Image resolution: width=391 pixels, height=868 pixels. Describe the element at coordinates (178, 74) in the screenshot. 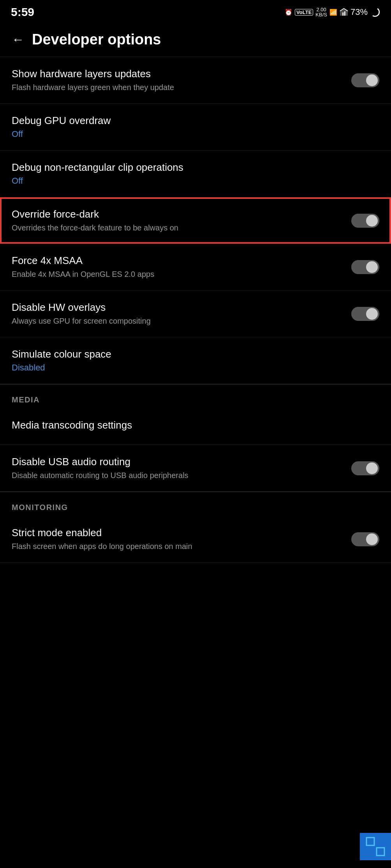

I see `setting-title: Show hardware layers updates` at that location.